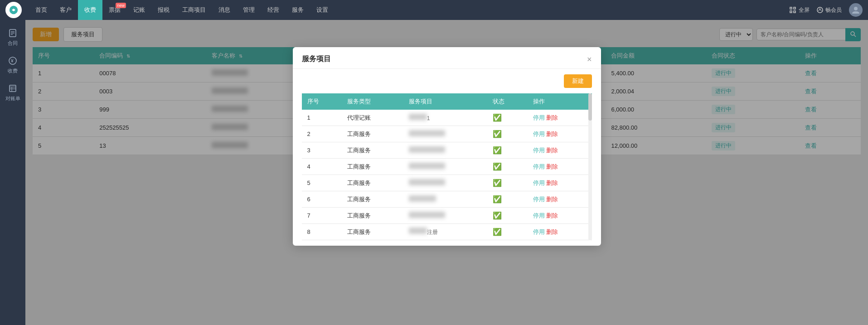 The width and height of the screenshot is (868, 325). Describe the element at coordinates (447, 58) in the screenshot. I see `modal-header: 服务项目 ×` at that location.